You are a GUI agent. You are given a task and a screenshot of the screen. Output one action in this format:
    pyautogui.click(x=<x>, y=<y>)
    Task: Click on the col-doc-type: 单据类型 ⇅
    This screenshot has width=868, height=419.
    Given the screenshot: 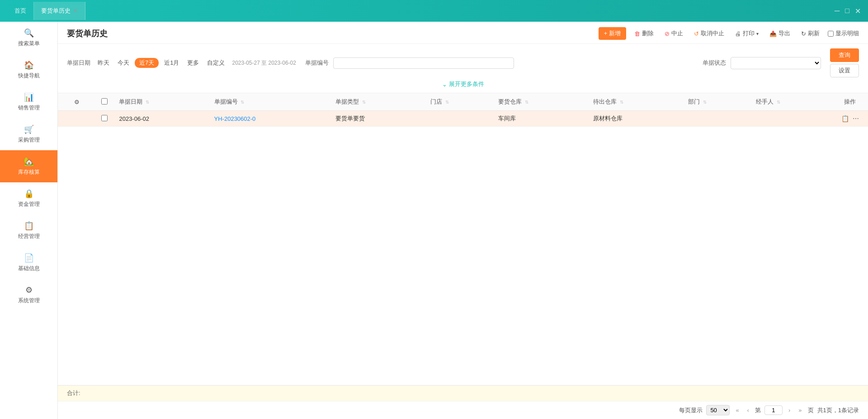 What is the action you would take?
    pyautogui.click(x=377, y=102)
    